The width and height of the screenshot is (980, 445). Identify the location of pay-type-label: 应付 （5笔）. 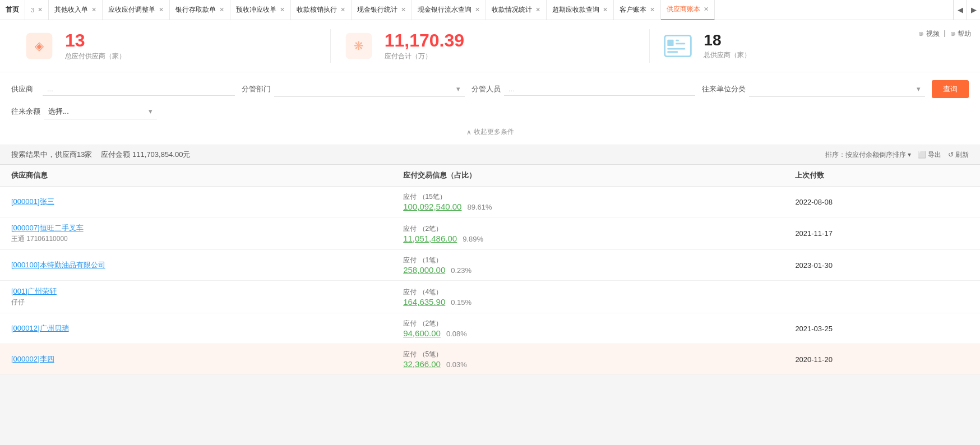
(423, 354).